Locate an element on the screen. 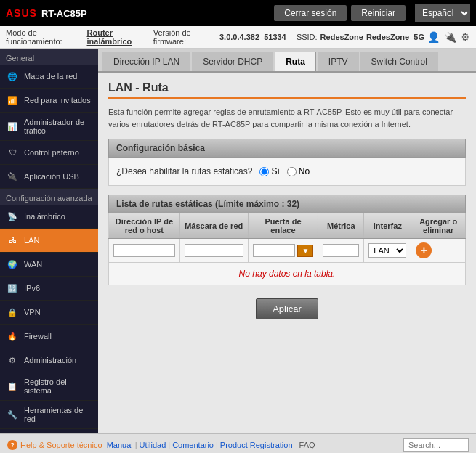 The height and width of the screenshot is (453, 476). restart-button: Reiniciar is located at coordinates (378, 13).